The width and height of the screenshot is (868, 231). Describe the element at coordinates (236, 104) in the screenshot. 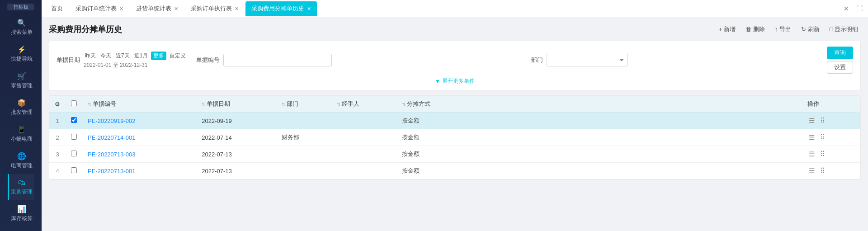

I see `doc-date-column-header: ⇅单据日期` at that location.